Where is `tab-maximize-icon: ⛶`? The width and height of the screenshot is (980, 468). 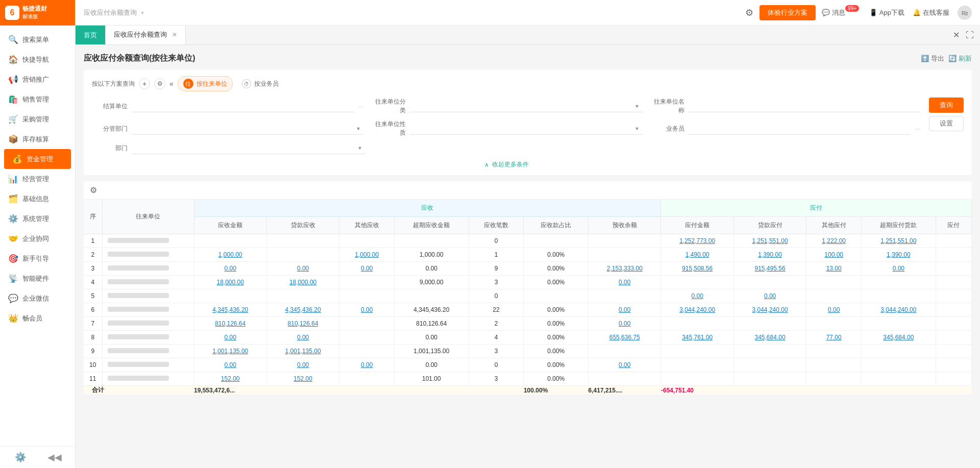 tab-maximize-icon: ⛶ is located at coordinates (970, 35).